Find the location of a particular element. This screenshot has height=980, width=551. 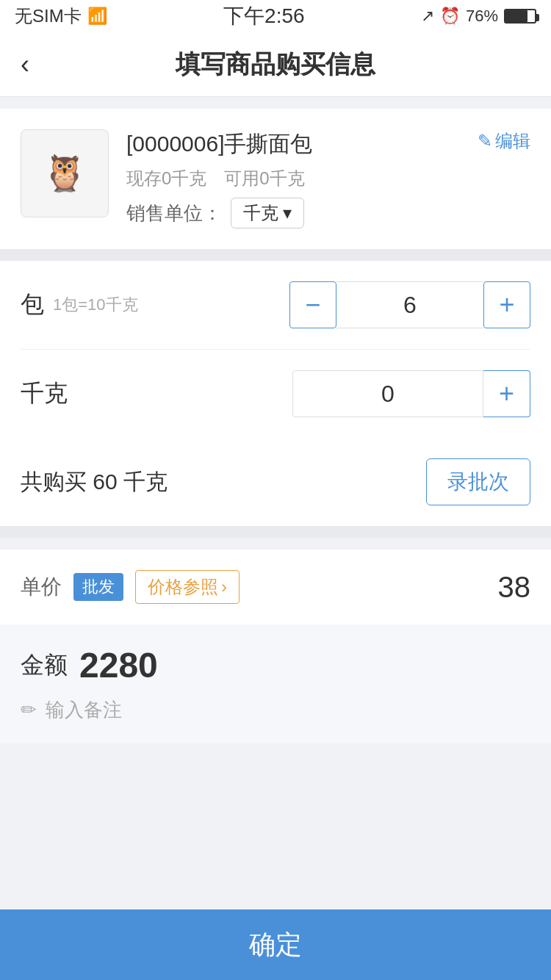

remark-row: ✏ 输入备注 is located at coordinates (276, 710).